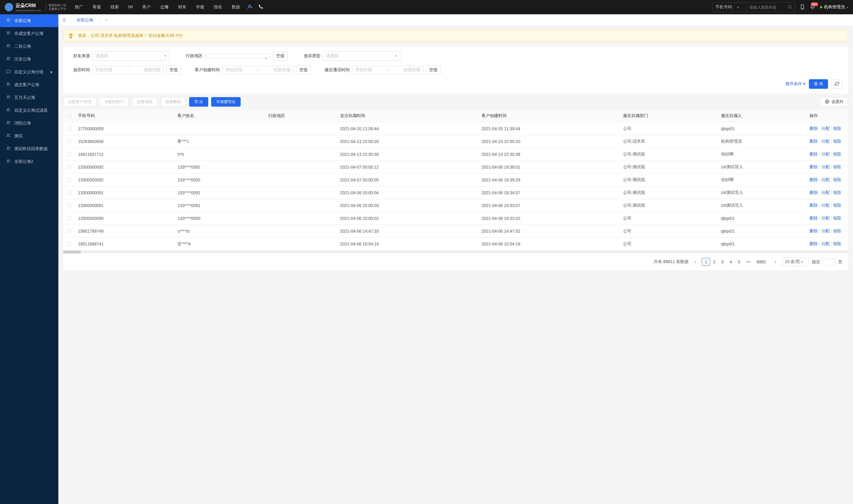 The image size is (853, 504). Describe the element at coordinates (695, 262) in the screenshot. I see `page-prev: ‹` at that location.